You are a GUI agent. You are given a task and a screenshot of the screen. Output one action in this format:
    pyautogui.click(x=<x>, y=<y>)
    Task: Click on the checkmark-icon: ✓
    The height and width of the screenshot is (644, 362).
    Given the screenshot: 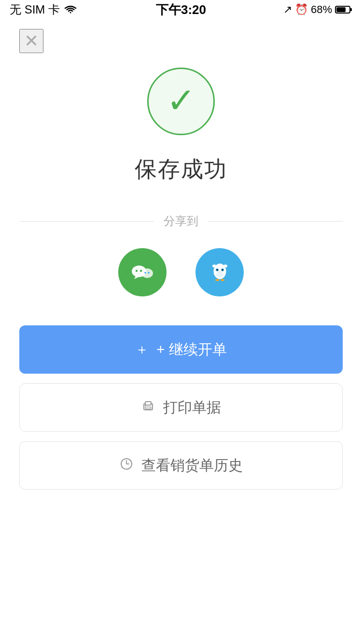 What is the action you would take?
    pyautogui.click(x=181, y=100)
    